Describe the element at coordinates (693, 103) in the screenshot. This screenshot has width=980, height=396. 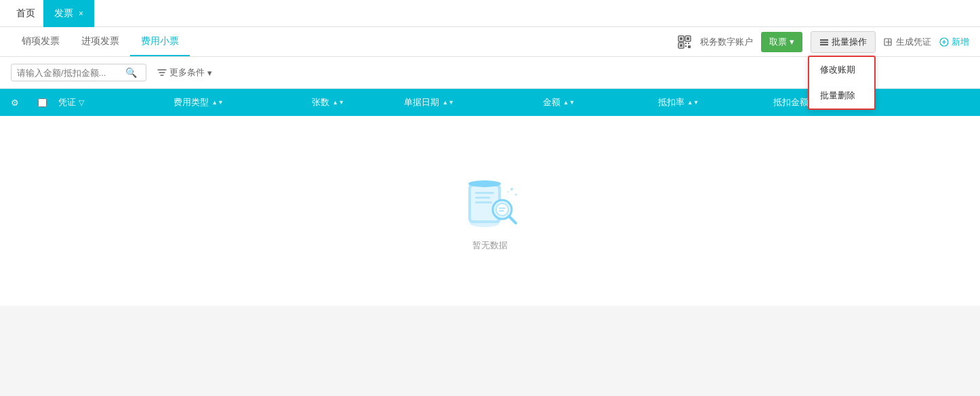
I see `deduct-rate-sort: ▲▼` at that location.